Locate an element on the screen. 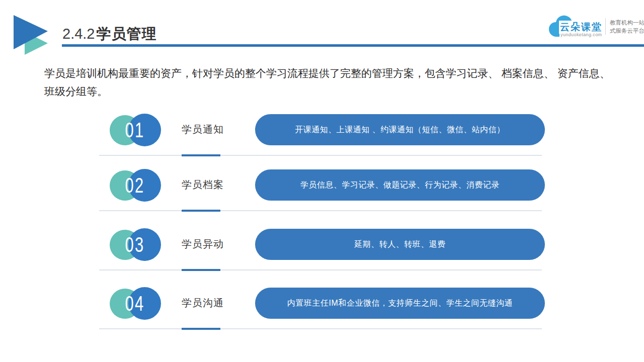 The width and height of the screenshot is (644, 362). brand-tagline: 教育机构一站 式服务云平台 is located at coordinates (627, 27).